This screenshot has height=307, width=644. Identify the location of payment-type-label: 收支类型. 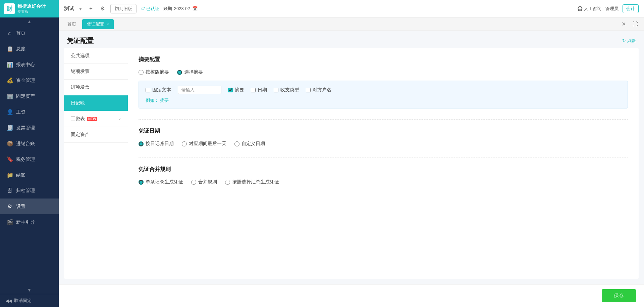
(290, 90).